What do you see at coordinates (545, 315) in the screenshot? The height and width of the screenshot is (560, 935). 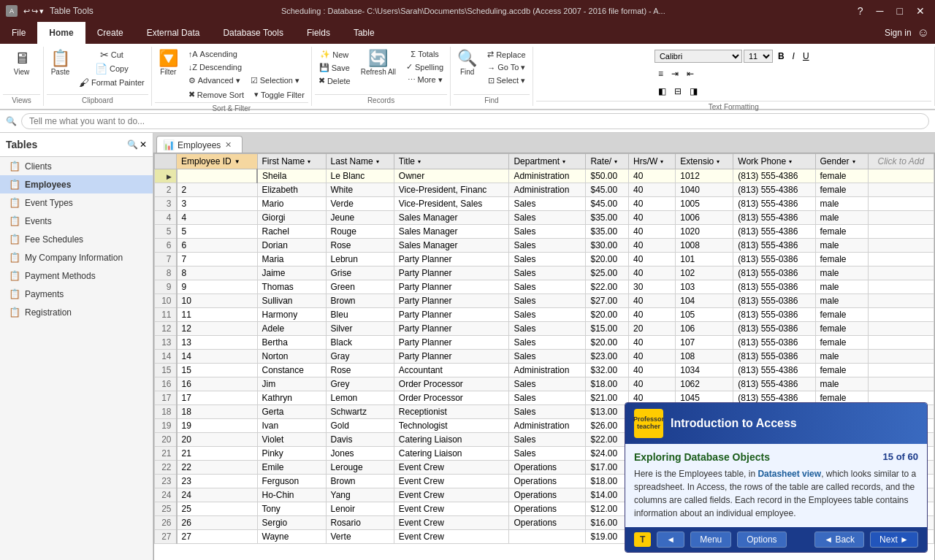 I see `table-row: 1111HarmonyBleuParty PlannerSales$20.004…` at bounding box center [545, 315].